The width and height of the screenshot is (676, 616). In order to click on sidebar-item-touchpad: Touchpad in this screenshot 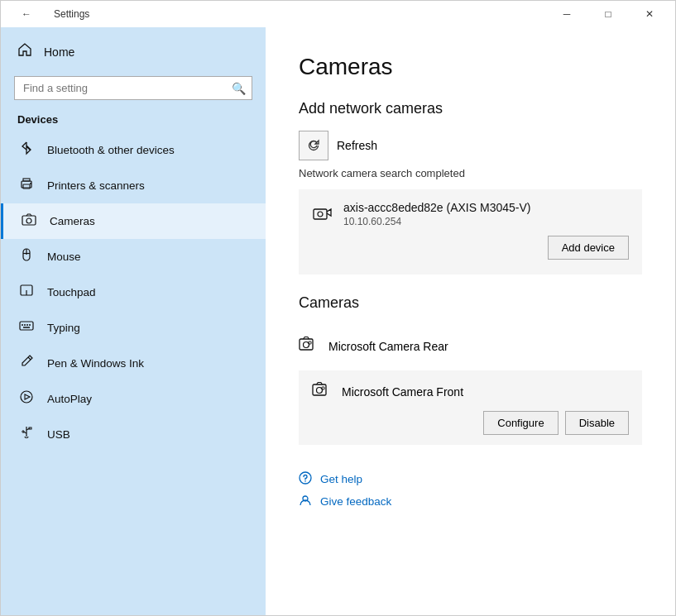, I will do `click(133, 293)`.